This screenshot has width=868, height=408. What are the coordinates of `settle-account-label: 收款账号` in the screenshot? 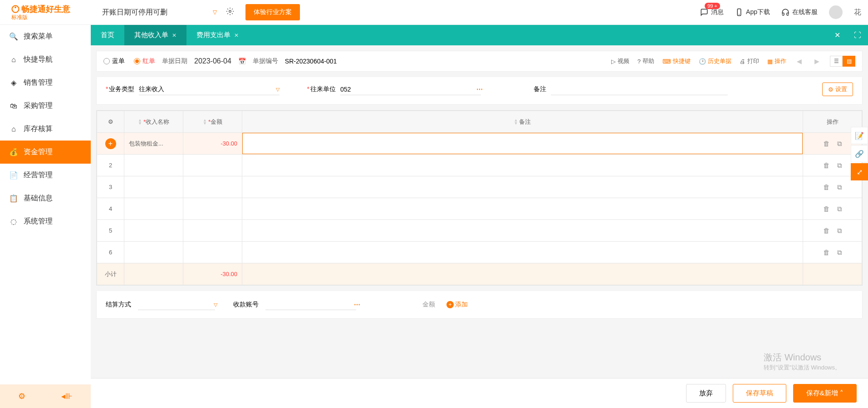 It's located at (246, 305).